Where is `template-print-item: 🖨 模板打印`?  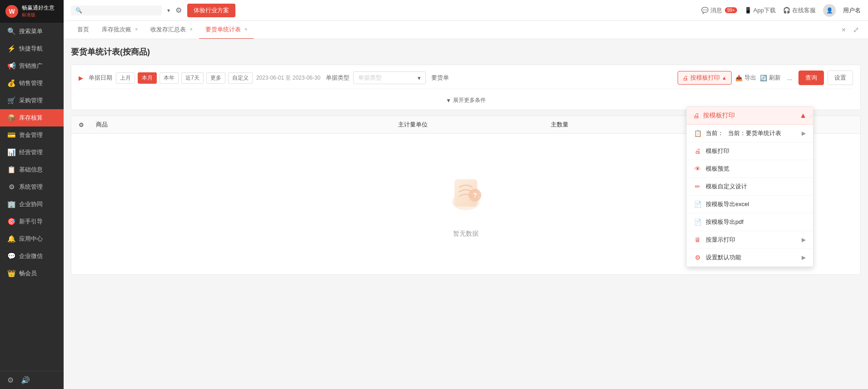 template-print-item: 🖨 模板打印 is located at coordinates (750, 151).